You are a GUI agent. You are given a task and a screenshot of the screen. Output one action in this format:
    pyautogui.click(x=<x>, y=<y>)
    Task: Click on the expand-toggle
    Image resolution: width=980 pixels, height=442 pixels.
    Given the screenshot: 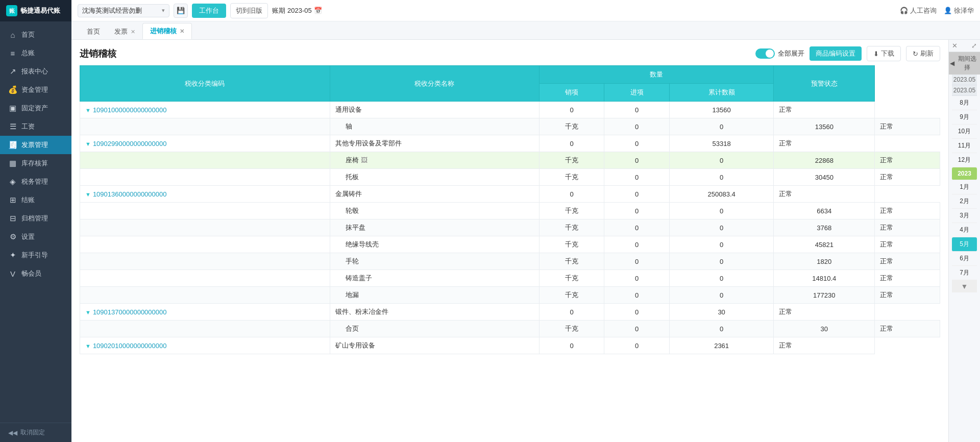 What is the action you would take?
    pyautogui.click(x=765, y=54)
    